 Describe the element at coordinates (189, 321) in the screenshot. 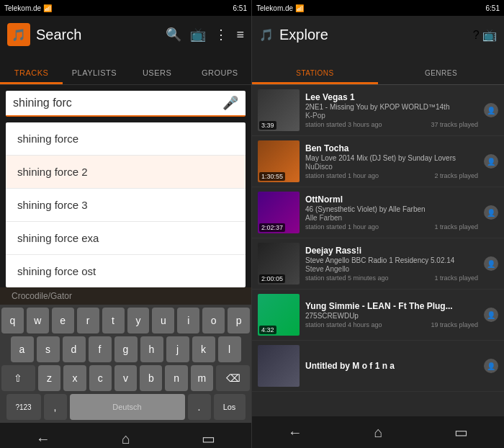

I see `key-i: i` at that location.